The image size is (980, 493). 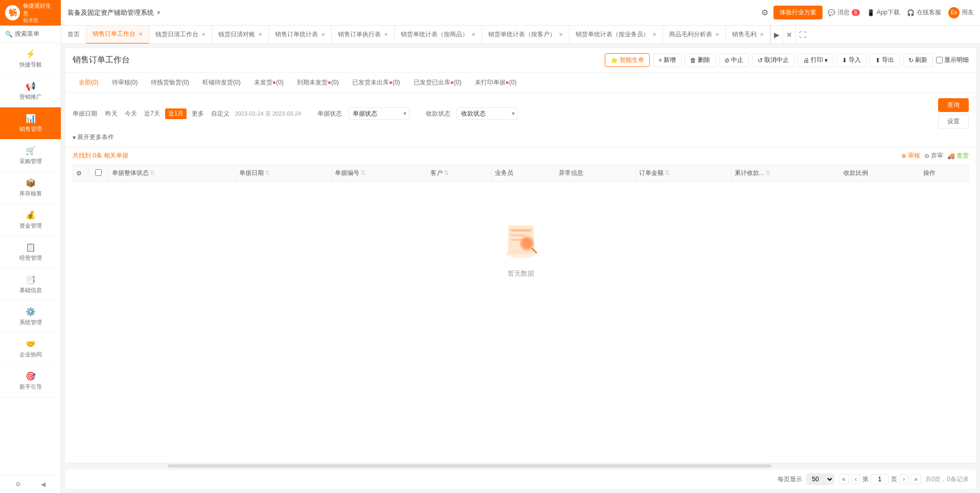 I want to click on tab-gross-margin: 商品毛利分析表 ✕, so click(x=694, y=35).